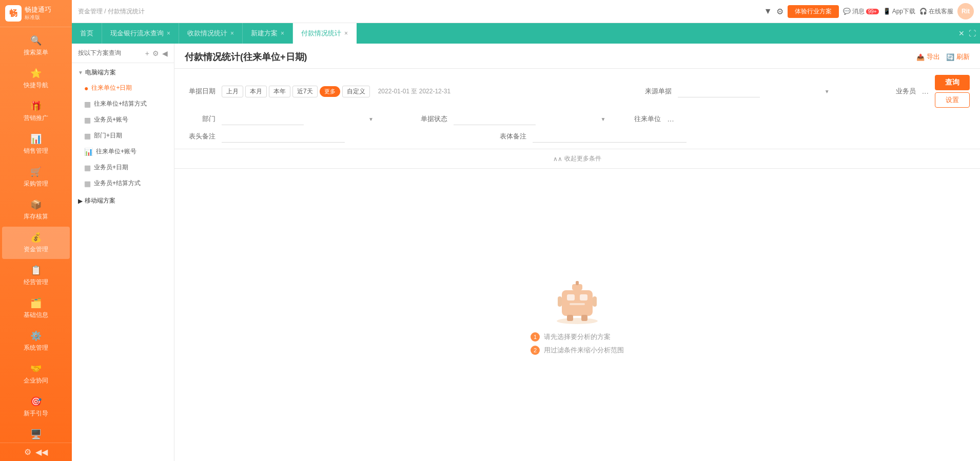 Image resolution: width=980 pixels, height=461 pixels. Describe the element at coordinates (117, 184) in the screenshot. I see `scheme-item-staff-payment-label: 业务员+结算方式` at that location.